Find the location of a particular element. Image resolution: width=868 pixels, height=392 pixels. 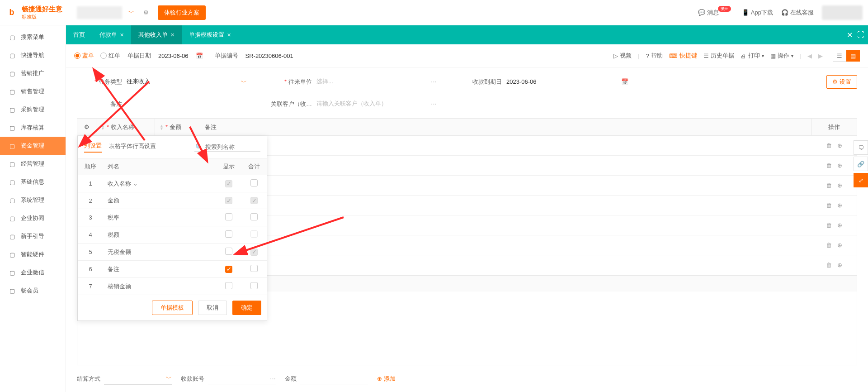

tab: 首页 is located at coordinates (79, 35).